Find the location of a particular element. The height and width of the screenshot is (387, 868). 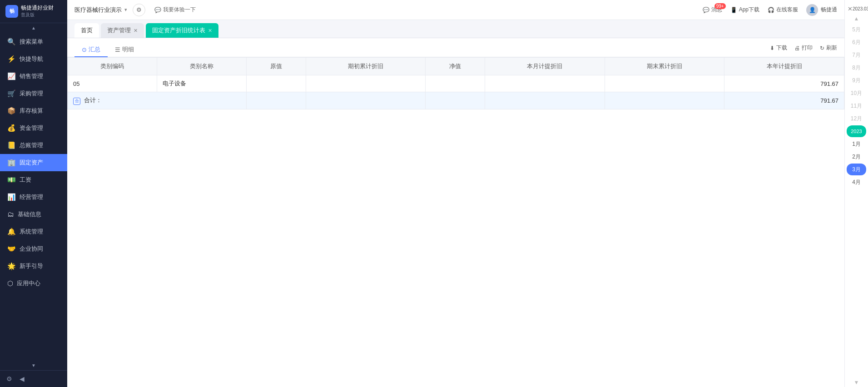

refresh-label: 刷新 is located at coordinates (832, 48).